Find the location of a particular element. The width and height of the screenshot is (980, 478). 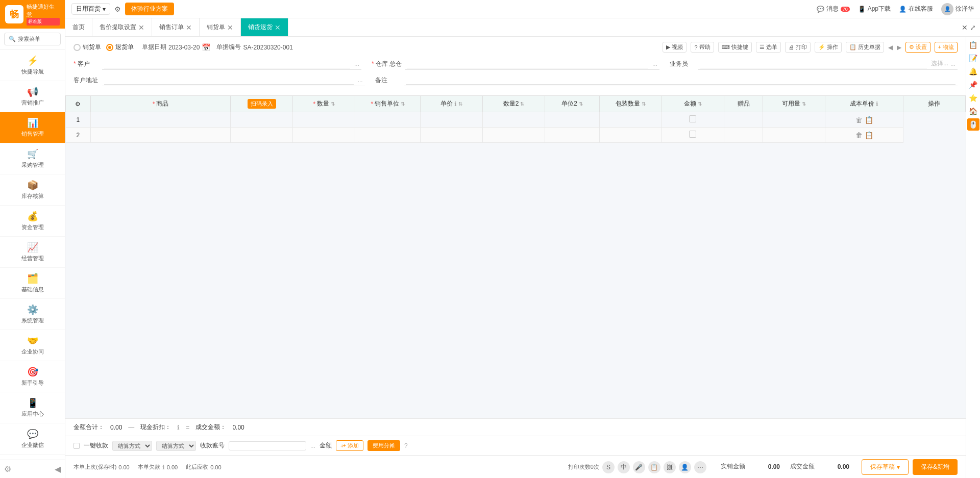

right-panel-icon-6: 🏠 is located at coordinates (973, 111).